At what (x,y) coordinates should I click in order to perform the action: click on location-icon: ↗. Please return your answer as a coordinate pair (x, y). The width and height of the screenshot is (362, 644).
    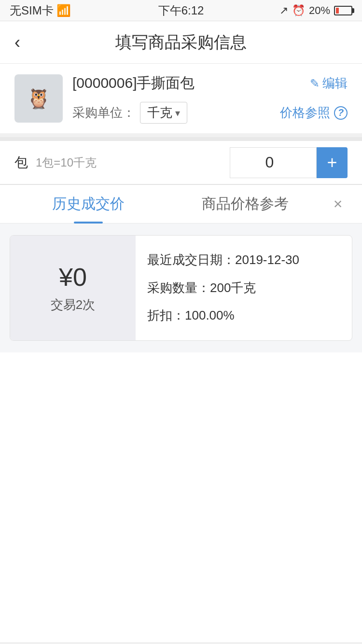
    Looking at the image, I should click on (284, 11).